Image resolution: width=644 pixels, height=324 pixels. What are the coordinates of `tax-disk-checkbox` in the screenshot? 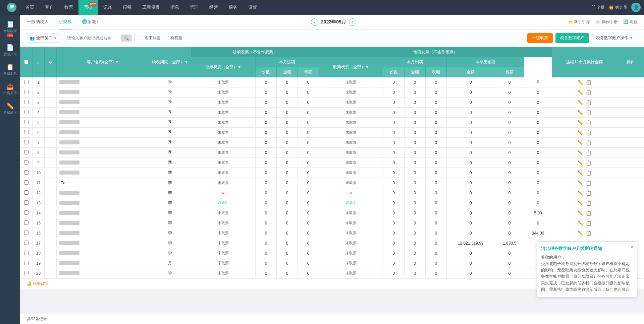 It's located at (167, 38).